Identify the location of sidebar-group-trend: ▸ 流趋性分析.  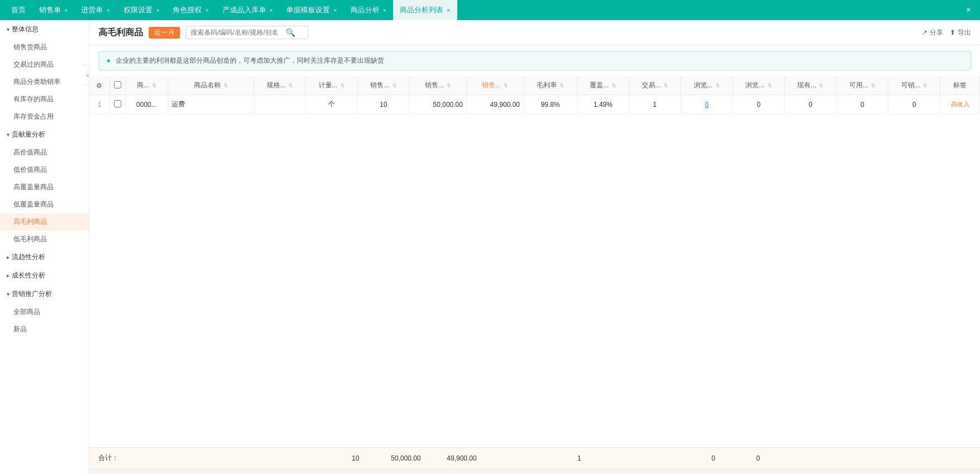
(45, 257).